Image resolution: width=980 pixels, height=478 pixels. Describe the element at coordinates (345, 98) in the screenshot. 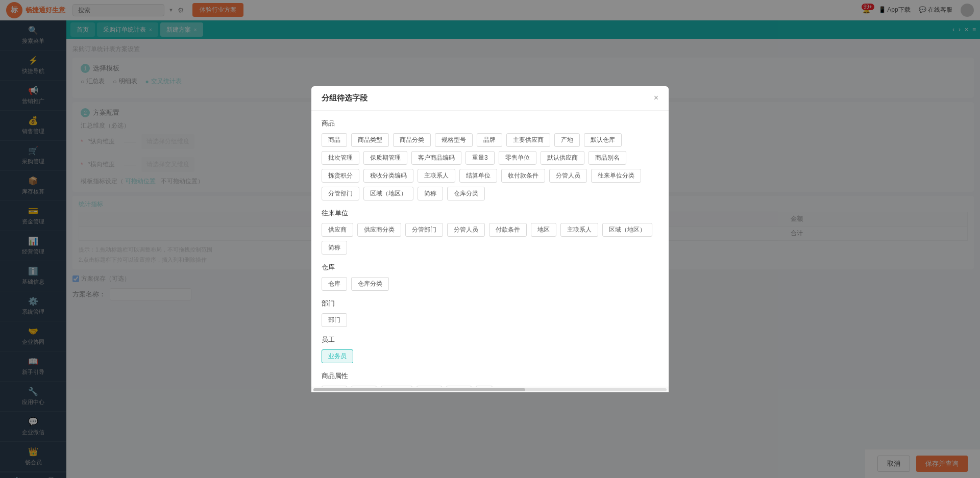

I see `modal-title: 分组待选字段` at that location.